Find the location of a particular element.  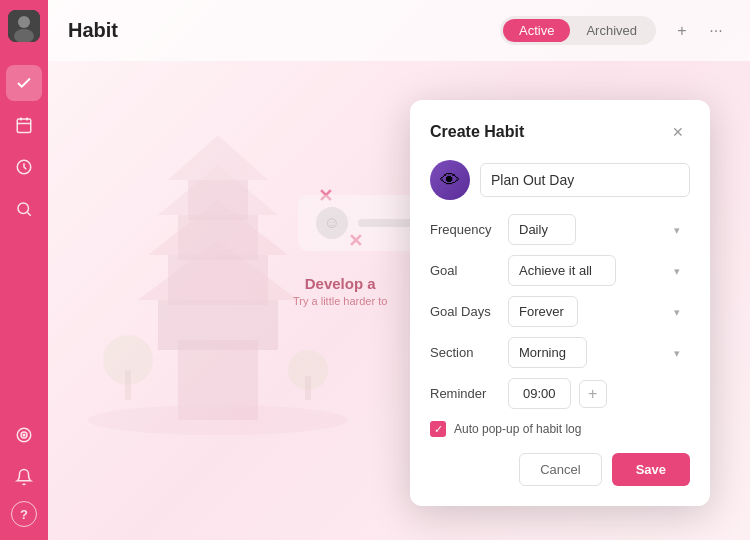

frequency-label: Frequency is located at coordinates (469, 230).